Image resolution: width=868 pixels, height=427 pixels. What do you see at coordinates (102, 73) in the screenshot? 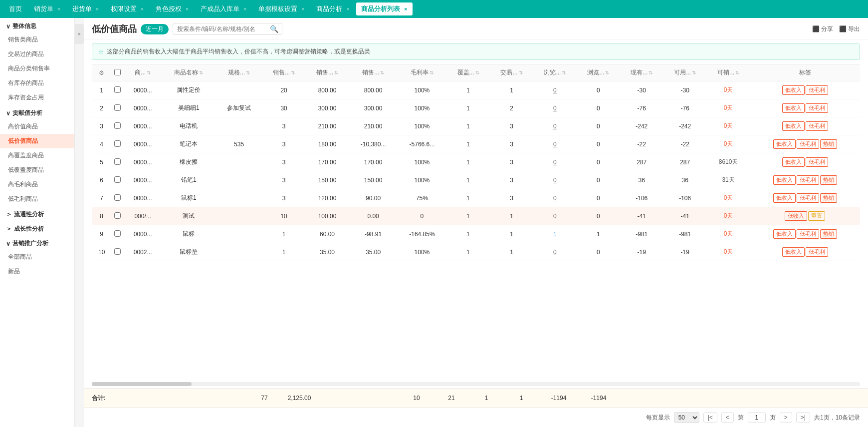
I see `settings-gear-icon: ⚙` at bounding box center [102, 73].